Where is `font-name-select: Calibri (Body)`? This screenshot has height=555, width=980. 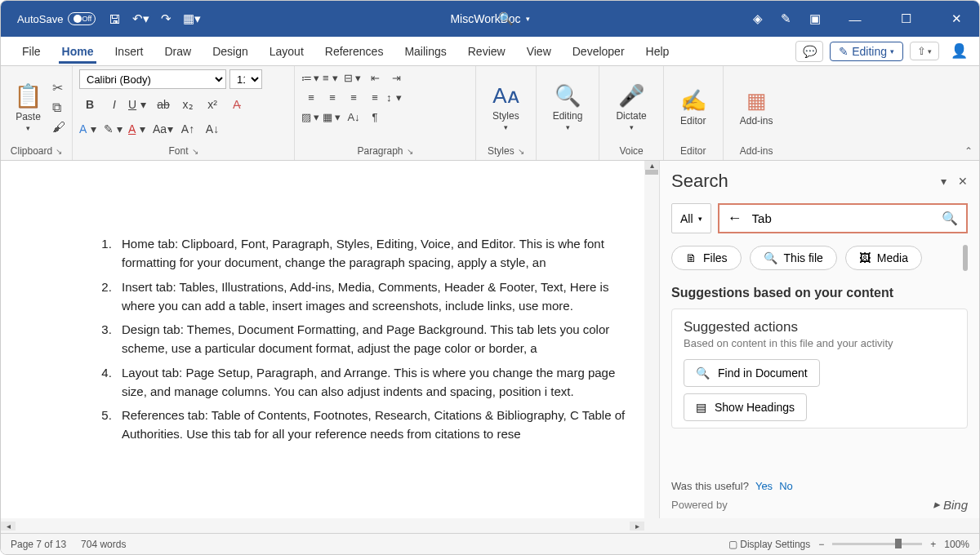
font-name-select: Calibri (Body) is located at coordinates (153, 79).